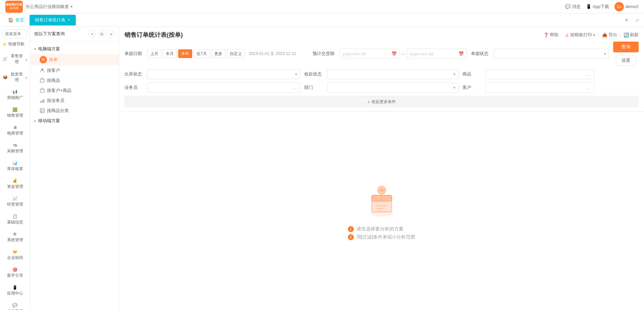  I want to click on tabbar: 🏠 首页 销售订单统计表 ✕ ✕ ⤢, so click(322, 20).